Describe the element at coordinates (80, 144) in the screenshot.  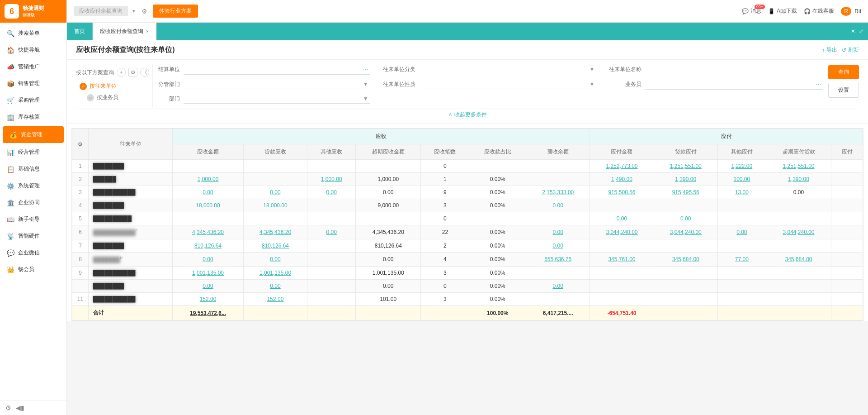
I see `th-settings: ⚙` at that location.